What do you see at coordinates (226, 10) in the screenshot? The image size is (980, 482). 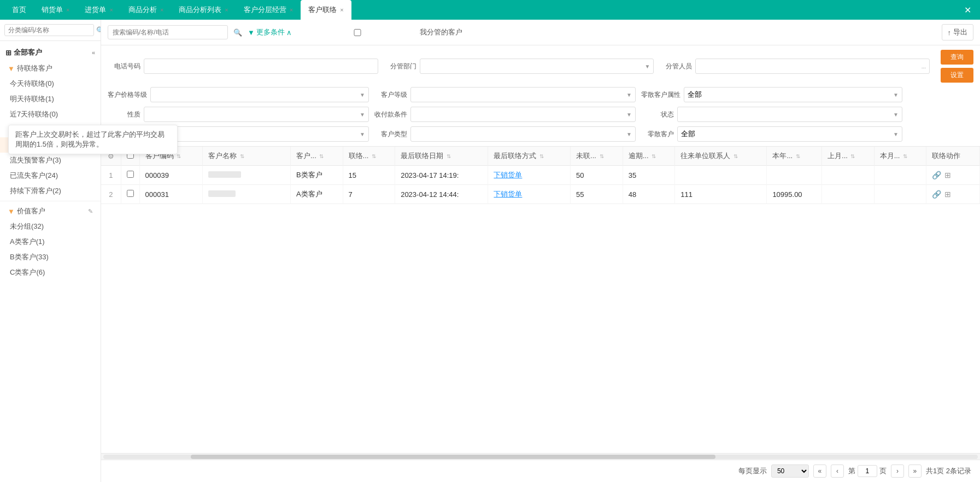 I see `nav-close-analysis-list: ×` at bounding box center [226, 10].